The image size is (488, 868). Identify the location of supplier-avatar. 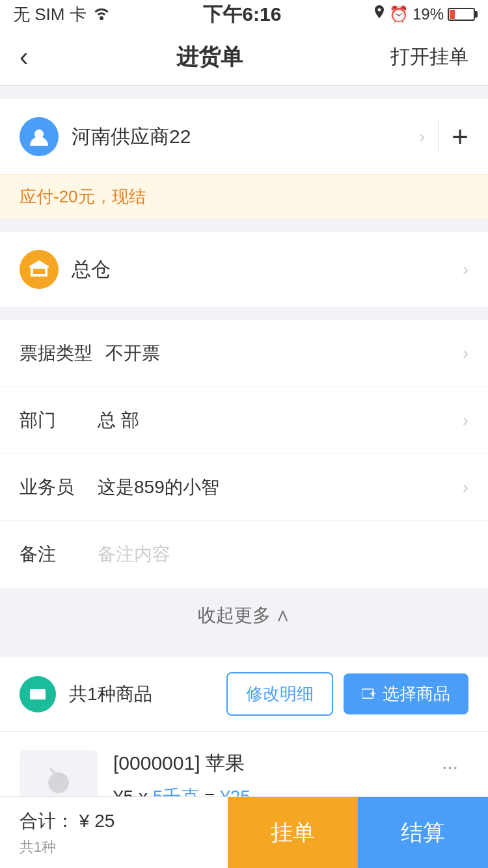
(39, 137).